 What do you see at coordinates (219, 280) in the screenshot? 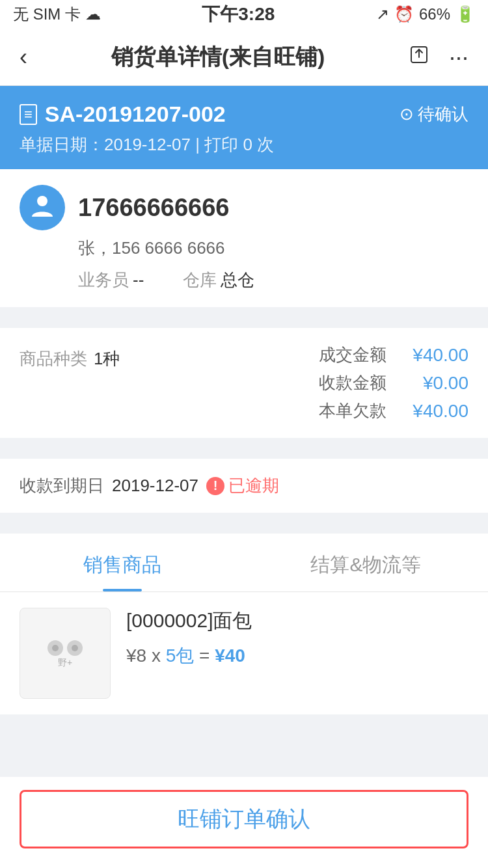
I see `warehouse-info: 仓库 总仓` at bounding box center [219, 280].